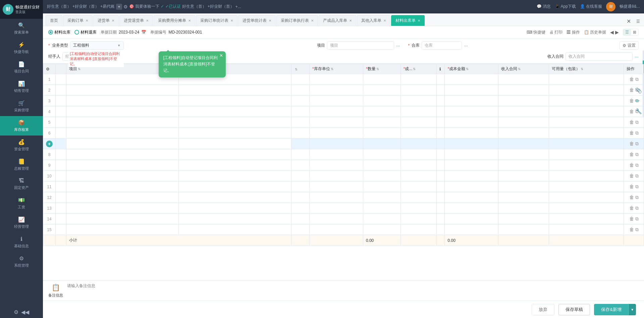 The height and width of the screenshot is (318, 644). What do you see at coordinates (238, 7) in the screenshot?
I see `topbar-link-more2: +...` at bounding box center [238, 7].